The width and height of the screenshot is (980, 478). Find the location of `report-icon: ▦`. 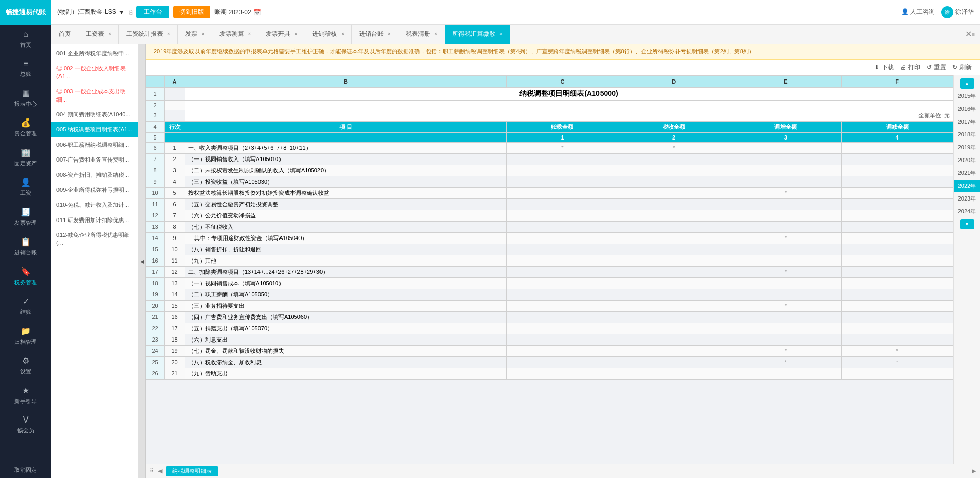

report-icon: ▦ is located at coordinates (26, 93).